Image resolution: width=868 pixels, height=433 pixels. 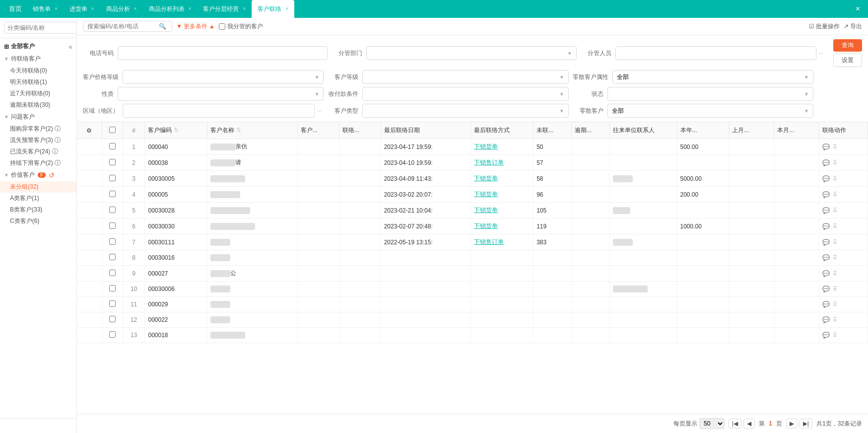 What do you see at coordinates (38, 187) in the screenshot?
I see `sidebar-item-unassigned: 未分组(32)` at bounding box center [38, 187].